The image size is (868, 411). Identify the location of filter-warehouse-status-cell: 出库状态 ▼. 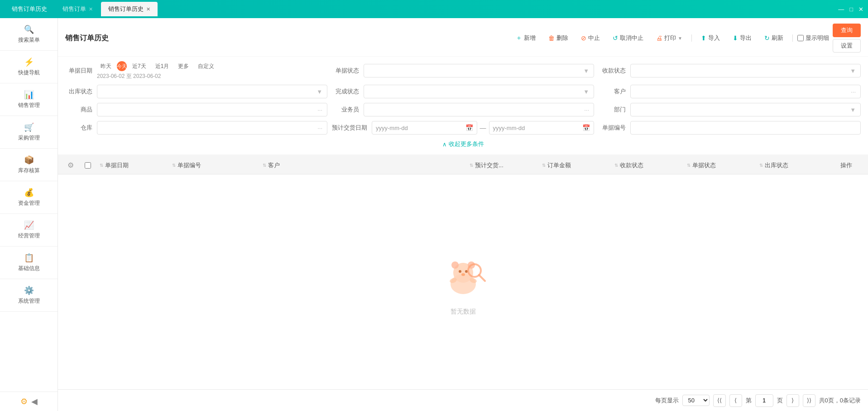
(197, 92).